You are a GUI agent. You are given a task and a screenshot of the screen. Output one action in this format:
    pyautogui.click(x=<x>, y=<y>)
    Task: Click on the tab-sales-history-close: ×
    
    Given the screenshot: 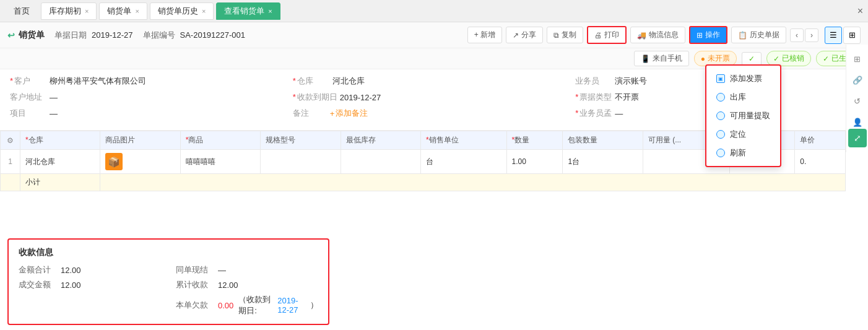 What is the action you would take?
    pyautogui.click(x=204, y=11)
    